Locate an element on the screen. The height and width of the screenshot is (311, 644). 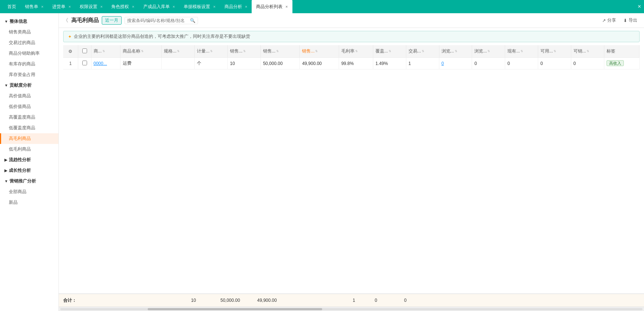
footer-label: 合计： is located at coordinates (104, 300).